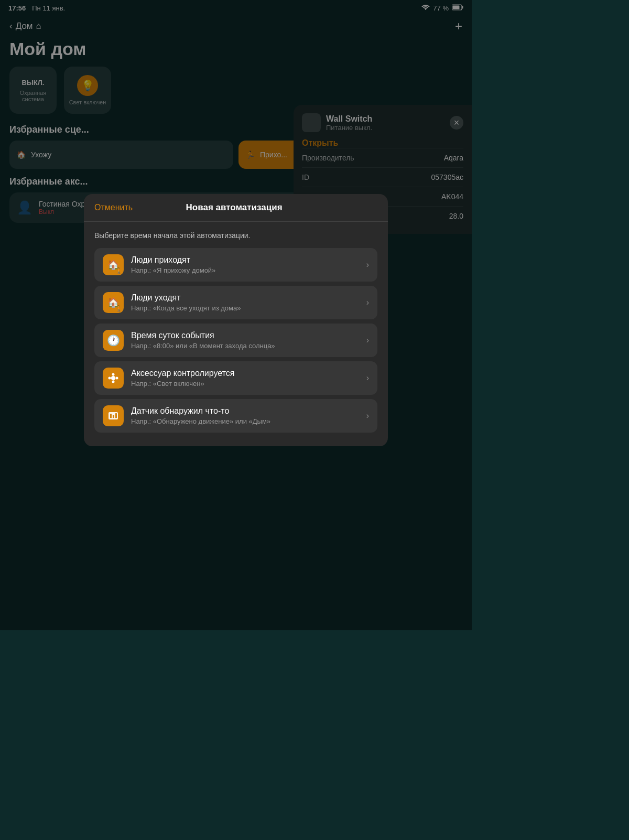 Image resolution: width=629 pixels, height=840 pixels. What do you see at coordinates (113, 265) in the screenshot?
I see `people-arrive-icon: 🏠 🚶` at bounding box center [113, 265].